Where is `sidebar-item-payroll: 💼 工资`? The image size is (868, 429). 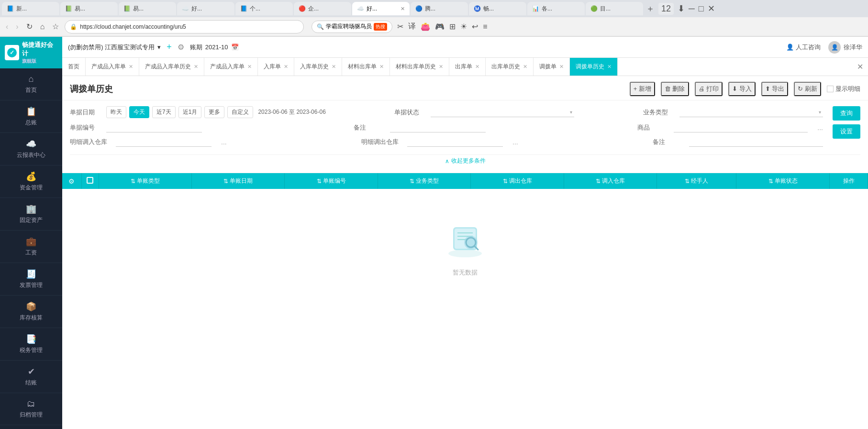 sidebar-item-payroll: 💼 工资 is located at coordinates (31, 247).